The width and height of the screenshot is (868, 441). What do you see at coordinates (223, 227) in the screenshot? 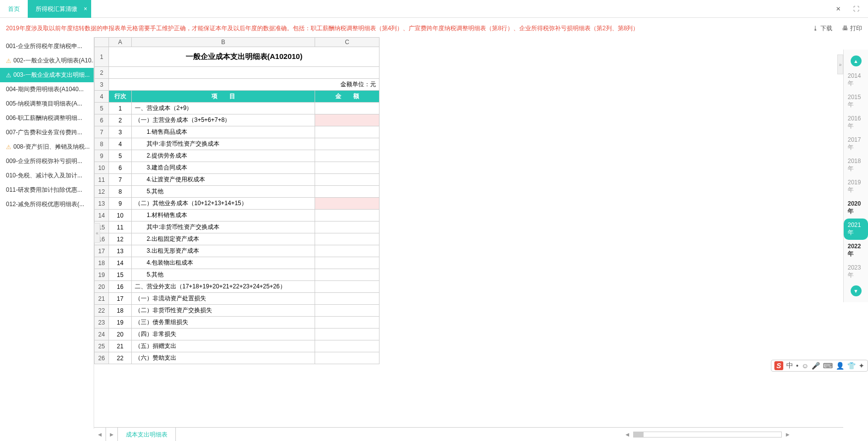
I see `cell-b-15: 其中:非货币性资产交换成本` at bounding box center [223, 227].